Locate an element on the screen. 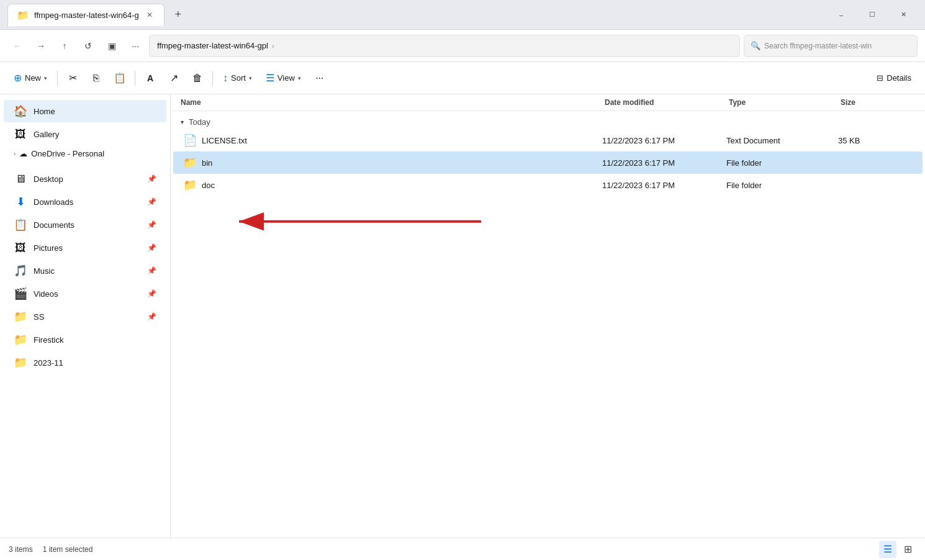  sidebar-documents-label: Documents is located at coordinates (87, 225).